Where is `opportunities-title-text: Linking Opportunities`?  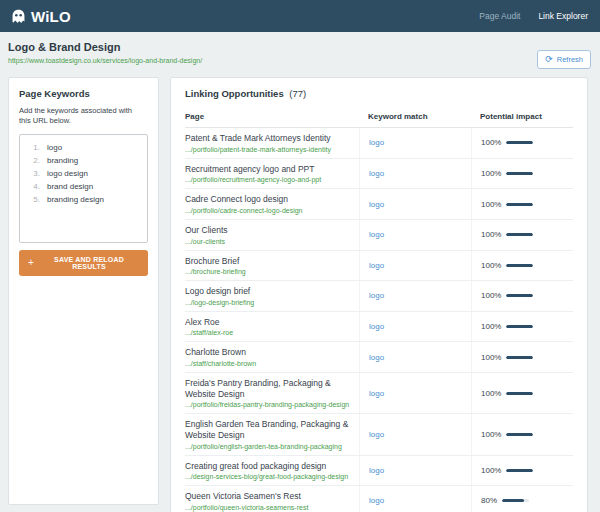
opportunities-title-text: Linking Opportunities is located at coordinates (234, 94).